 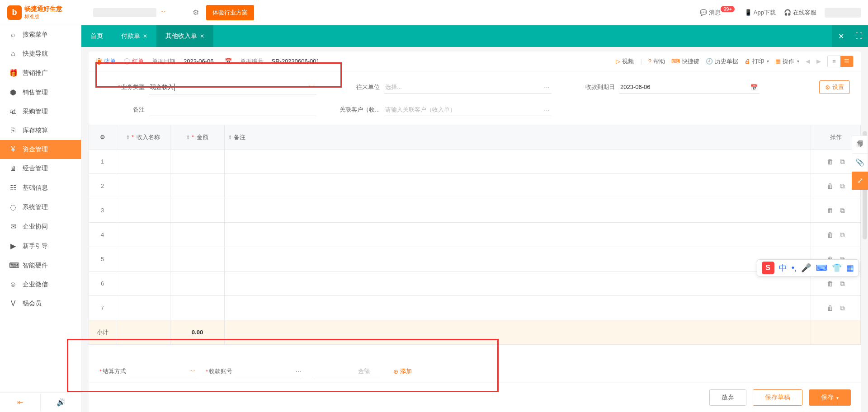 I want to click on radio-red: 红单, so click(x=134, y=61).